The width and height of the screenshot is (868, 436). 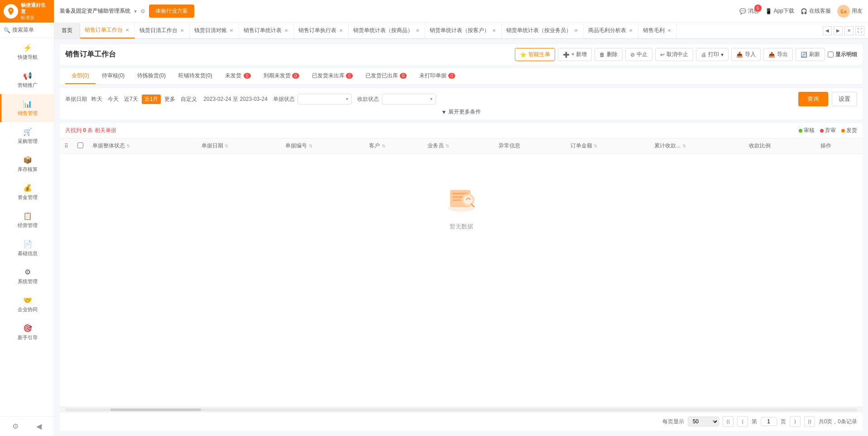 I want to click on page-label-of: 页, so click(x=783, y=422).